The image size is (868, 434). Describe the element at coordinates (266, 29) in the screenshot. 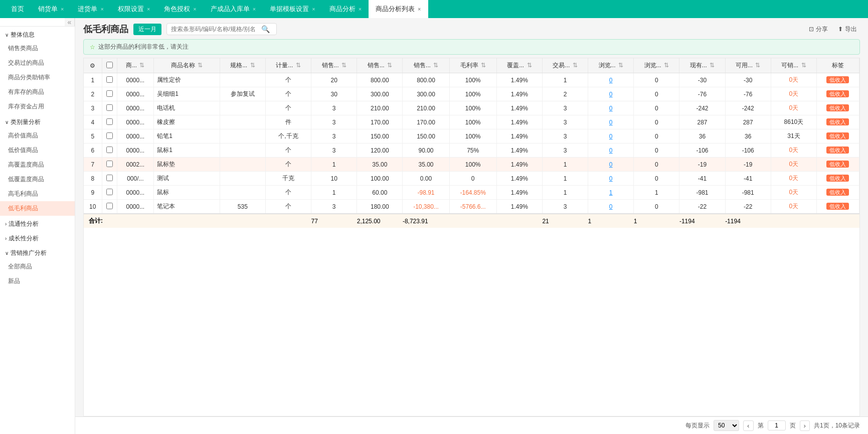

I see `search-icon: 🔍` at that location.